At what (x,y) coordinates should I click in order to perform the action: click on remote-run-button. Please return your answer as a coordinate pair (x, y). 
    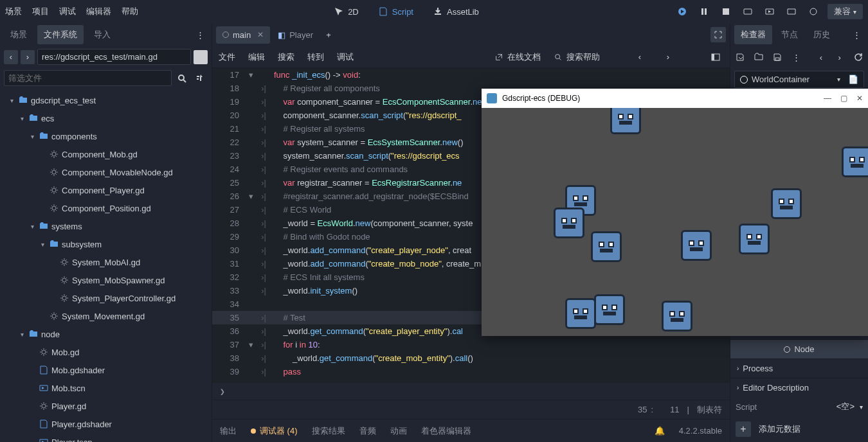
    Looking at the image, I should click on (748, 12).